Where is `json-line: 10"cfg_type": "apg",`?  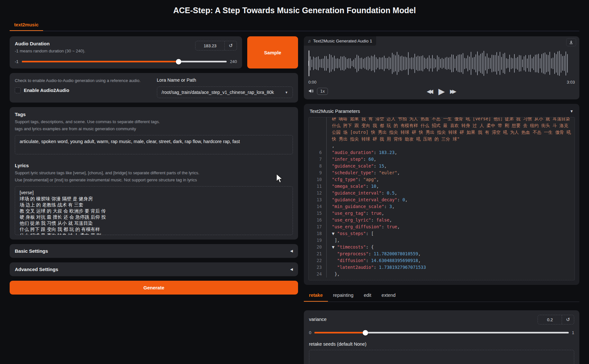
json-line: 10"cfg_type": "apg", is located at coordinates (442, 179).